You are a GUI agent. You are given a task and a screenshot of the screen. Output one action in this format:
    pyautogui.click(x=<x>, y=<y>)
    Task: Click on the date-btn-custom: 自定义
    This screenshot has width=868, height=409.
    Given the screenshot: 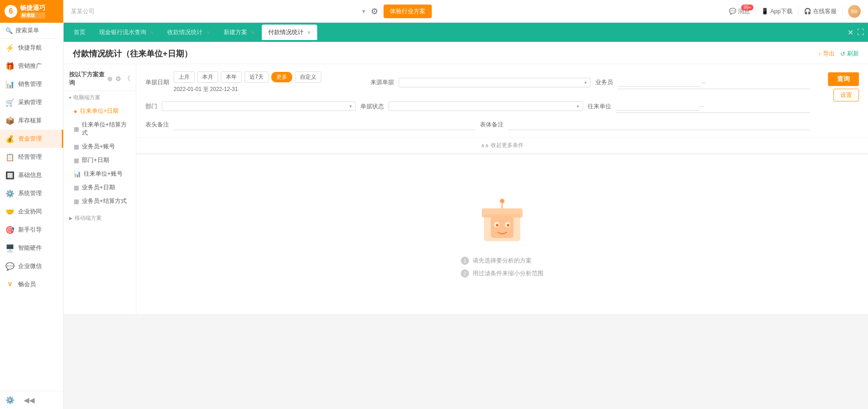 What is the action you would take?
    pyautogui.click(x=308, y=77)
    